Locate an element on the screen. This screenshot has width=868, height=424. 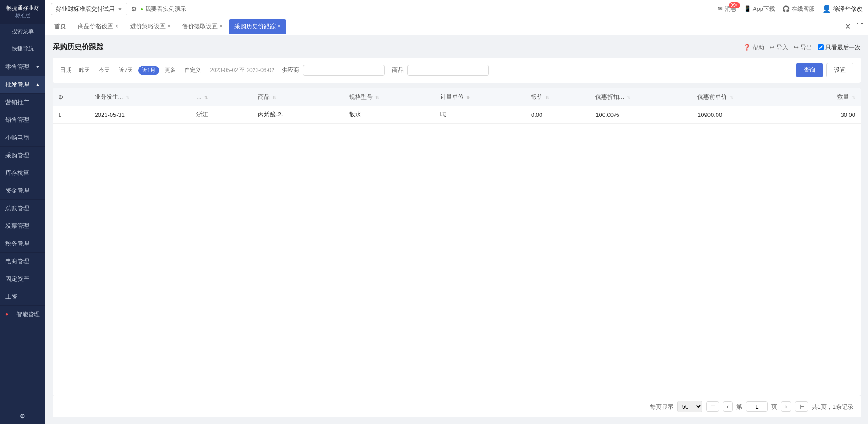
sidebar-item-assets: 固定资产 is located at coordinates (23, 279).